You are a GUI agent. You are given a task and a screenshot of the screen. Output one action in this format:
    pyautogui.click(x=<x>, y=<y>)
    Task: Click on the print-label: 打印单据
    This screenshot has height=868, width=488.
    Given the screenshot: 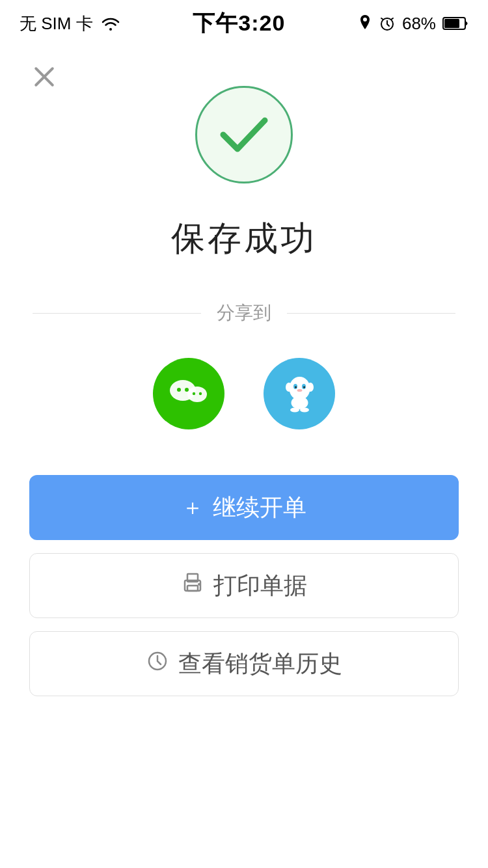 What is the action you would take?
    pyautogui.click(x=260, y=586)
    